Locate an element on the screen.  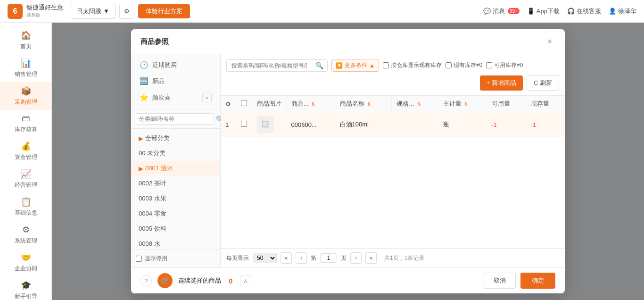
collapse-toggle: « is located at coordinates (207, 98).